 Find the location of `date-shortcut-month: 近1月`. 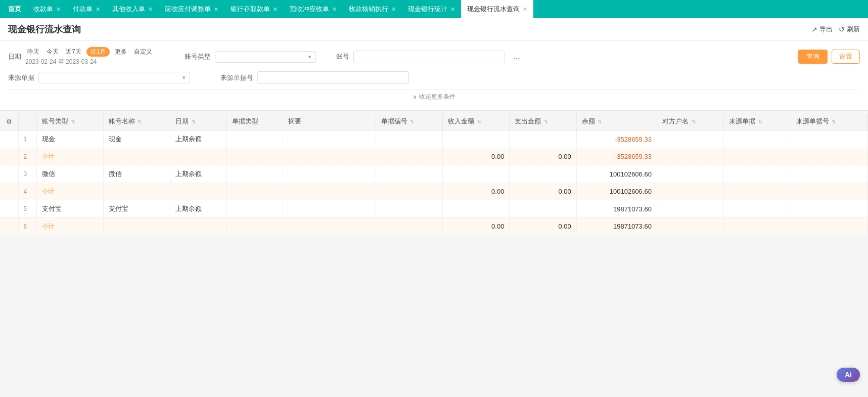

date-shortcut-month: 近1月 is located at coordinates (98, 52).